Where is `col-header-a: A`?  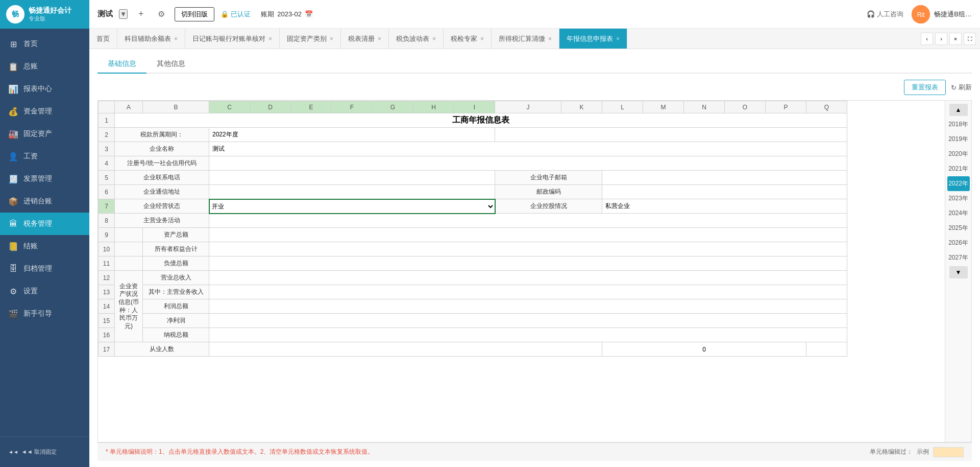
col-header-a: A is located at coordinates (129, 107).